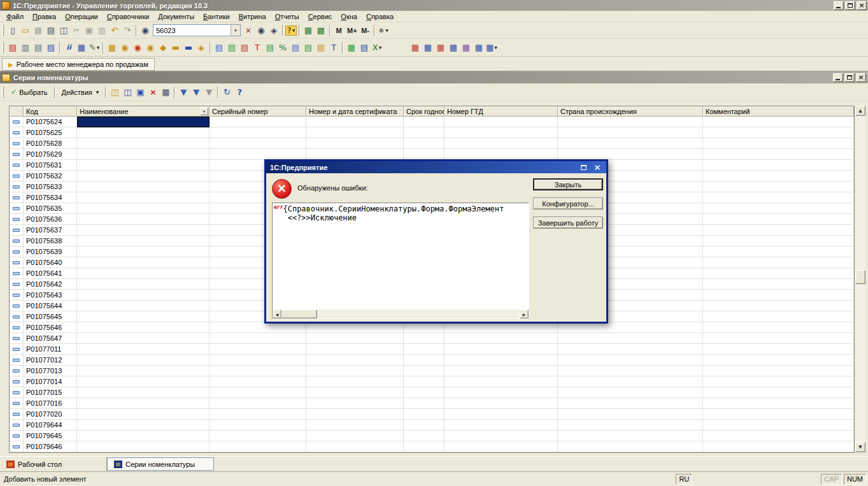  Describe the element at coordinates (352, 31) in the screenshot. I see `memory-plus-button: М+` at that location.